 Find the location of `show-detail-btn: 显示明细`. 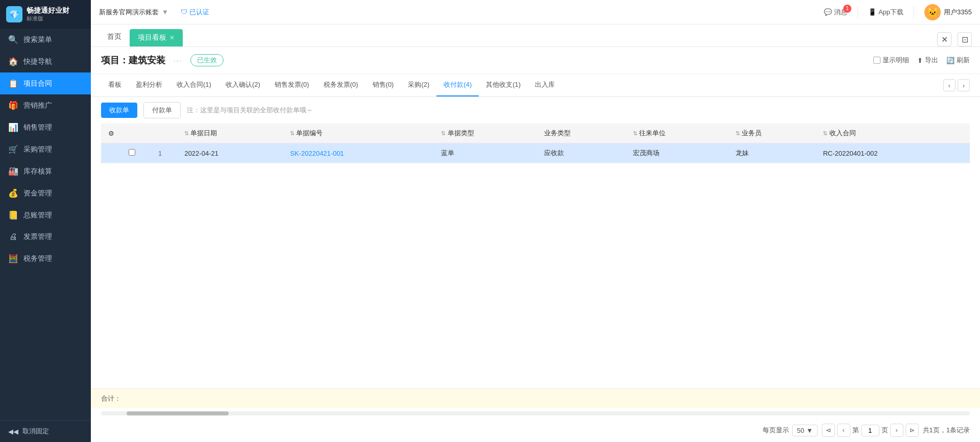

show-detail-btn: 显示明细 is located at coordinates (891, 60).